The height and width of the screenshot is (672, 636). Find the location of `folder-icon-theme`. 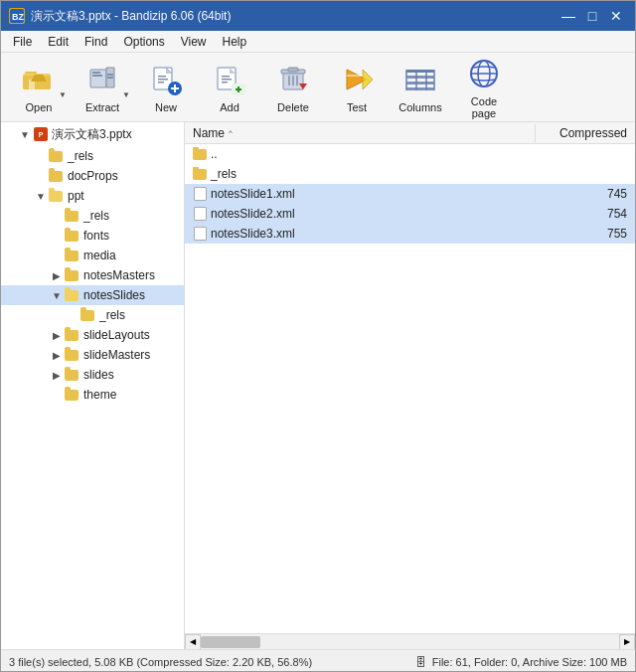

folder-icon-theme is located at coordinates (73, 395).